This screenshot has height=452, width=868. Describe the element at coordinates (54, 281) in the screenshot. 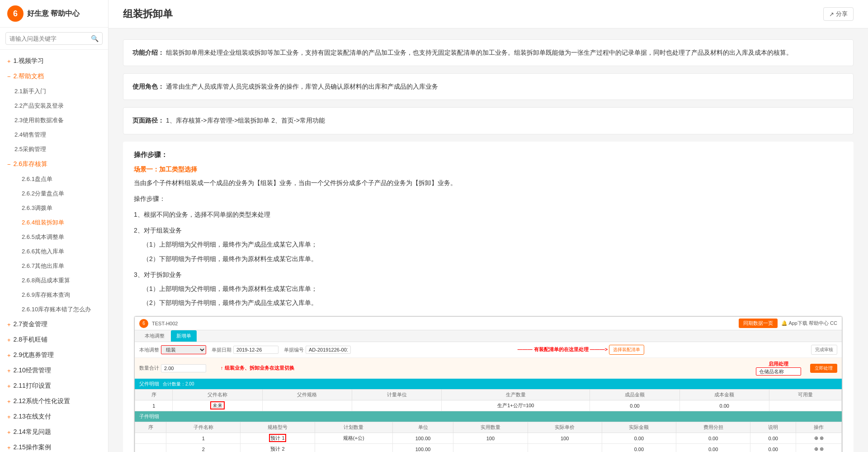

I see `sidebar-item-docs-268: 2.6.8商品成本重算` at that location.